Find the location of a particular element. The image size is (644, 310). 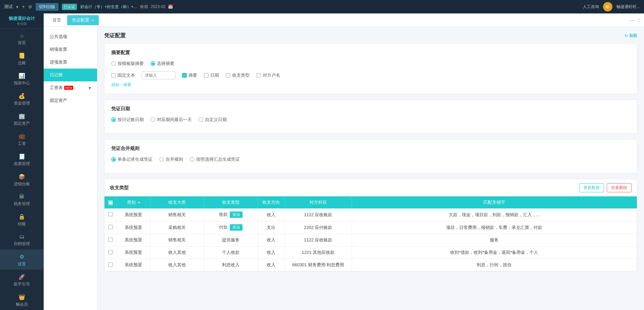

left-nav-sales-invoice: 销项发票 is located at coordinates (71, 49).